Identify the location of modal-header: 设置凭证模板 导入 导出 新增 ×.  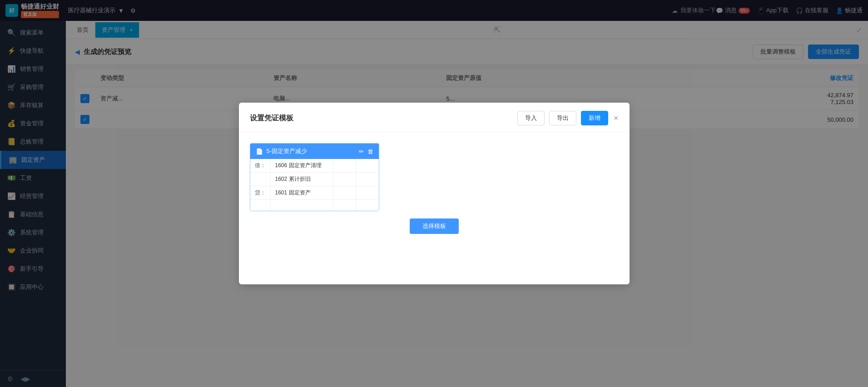
(434, 117).